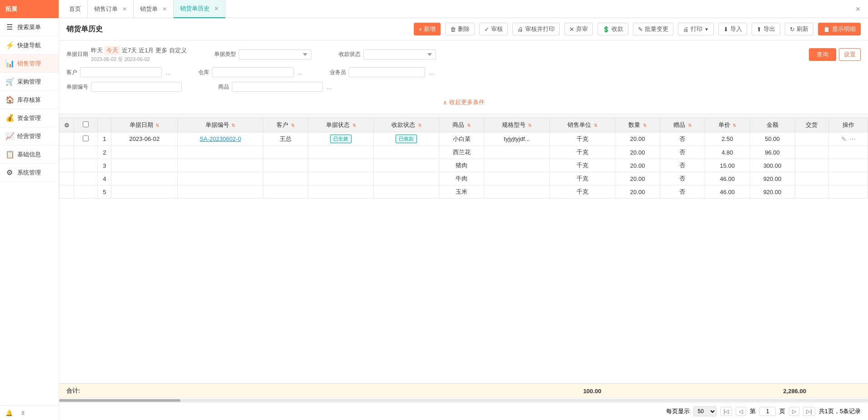  What do you see at coordinates (225, 55) in the screenshot?
I see `doc-type-label: 单据类型` at bounding box center [225, 55].